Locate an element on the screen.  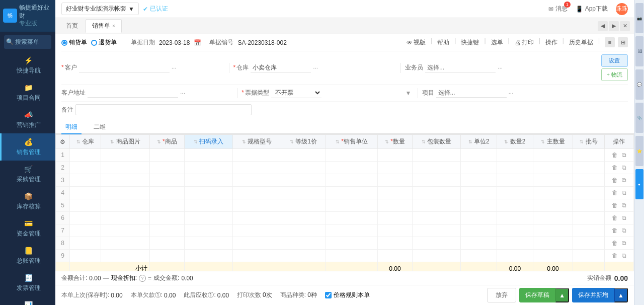
sidebar-item-invoice: 🧾 发票管理 is located at coordinates (28, 283).